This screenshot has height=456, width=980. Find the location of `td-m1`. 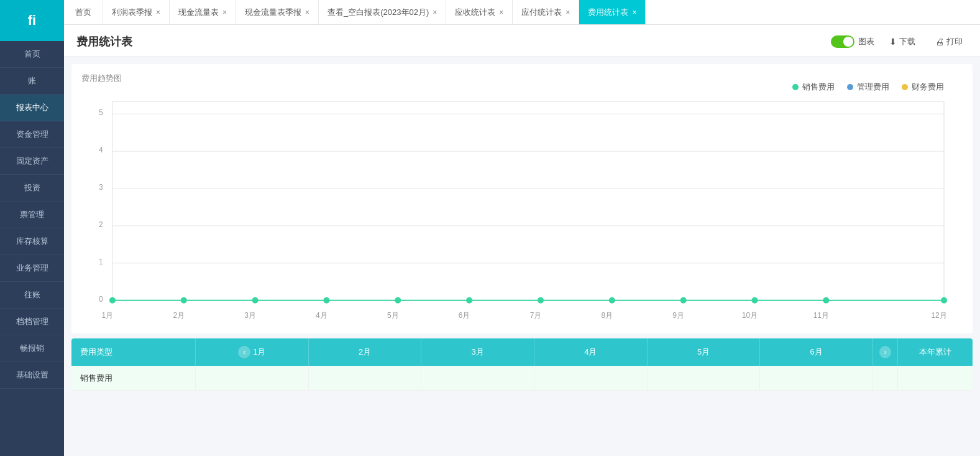

td-m1 is located at coordinates (252, 378).